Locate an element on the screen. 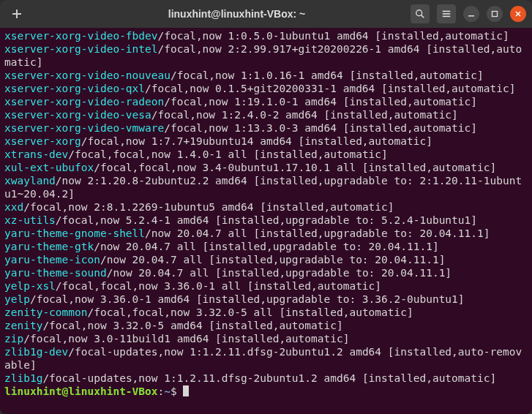 This screenshot has width=532, height=414. package-name: yaru-theme-gnome-shell is located at coordinates (75, 233).